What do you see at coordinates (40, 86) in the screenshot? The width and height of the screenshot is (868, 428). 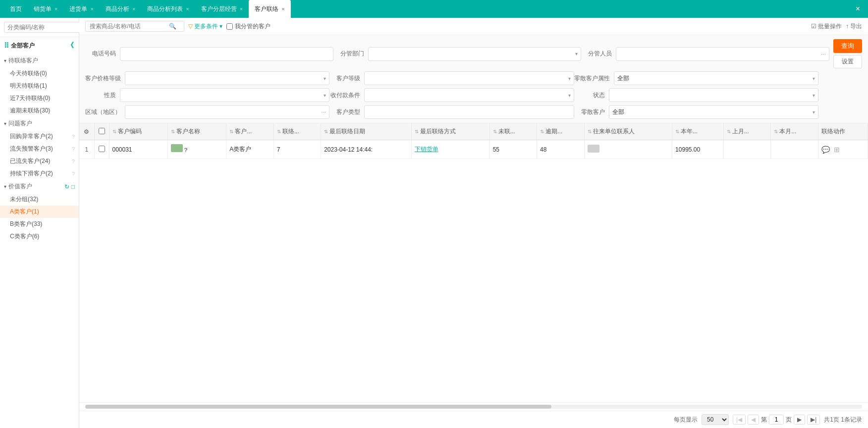 I see `sidebar-item-tomorrow: 明天待联络(1)` at bounding box center [40, 86].